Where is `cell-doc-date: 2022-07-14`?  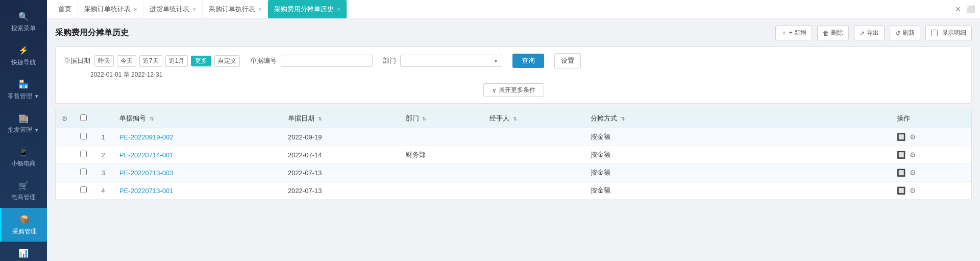
cell-doc-date: 2022-07-14 is located at coordinates (341, 155).